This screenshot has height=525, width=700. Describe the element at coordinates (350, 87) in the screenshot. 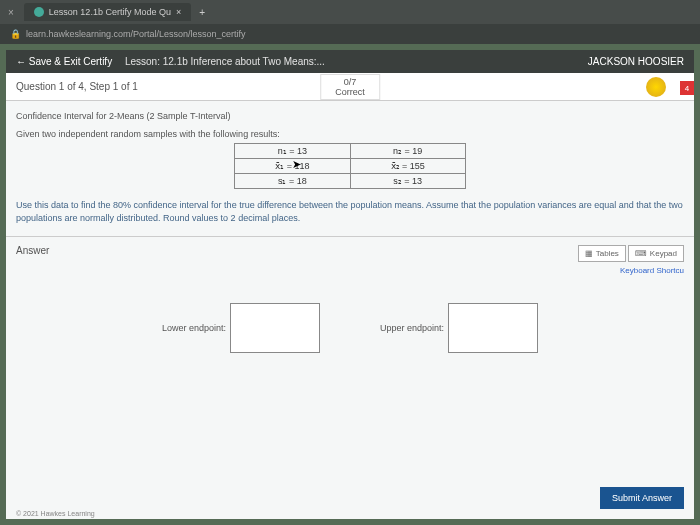

I see `score-box: 0/7 Correct` at that location.